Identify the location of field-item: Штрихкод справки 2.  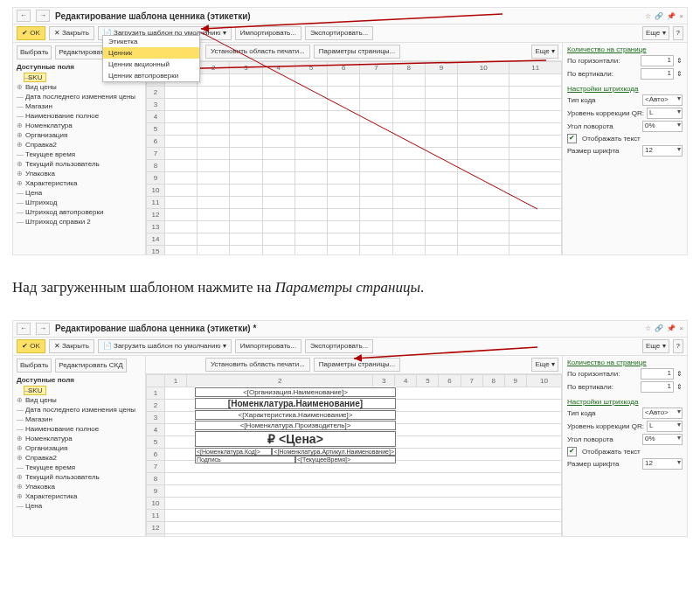
(79, 222).